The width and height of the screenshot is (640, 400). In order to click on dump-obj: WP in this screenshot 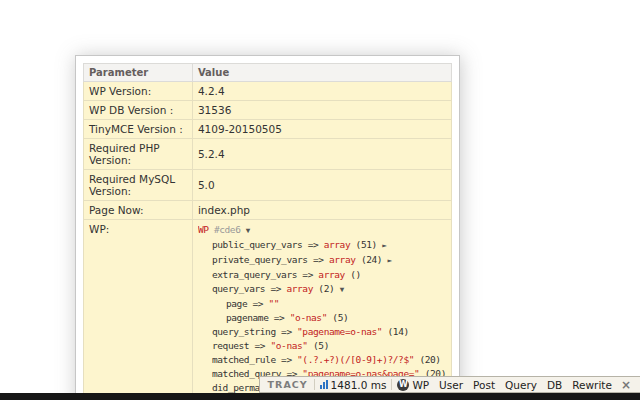, I will do `click(204, 230)`.